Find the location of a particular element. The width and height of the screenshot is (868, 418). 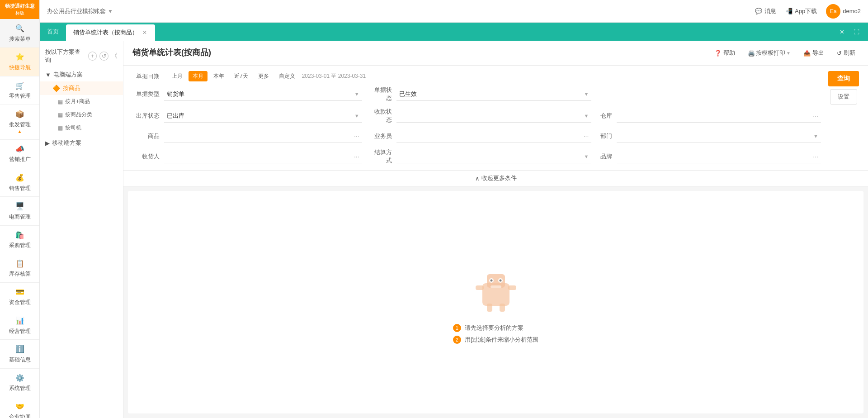

brand-control: ··· is located at coordinates (719, 157).